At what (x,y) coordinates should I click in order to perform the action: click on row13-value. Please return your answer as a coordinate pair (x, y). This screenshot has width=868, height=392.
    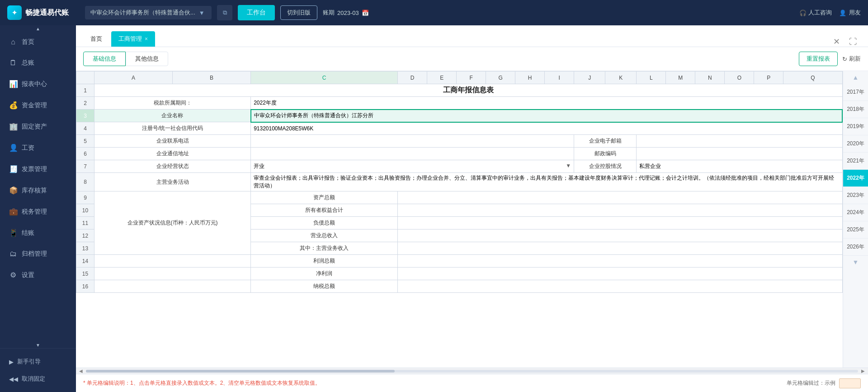
    Looking at the image, I should click on (620, 249).